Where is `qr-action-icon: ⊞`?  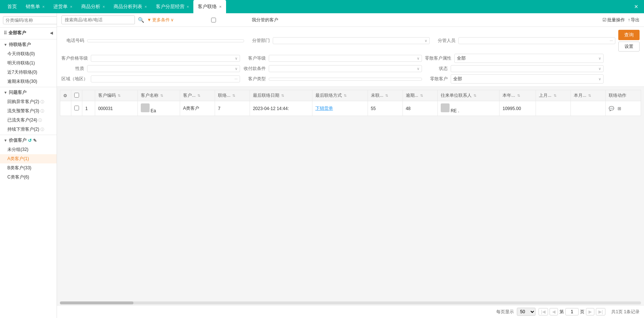 qr-action-icon: ⊞ is located at coordinates (619, 109).